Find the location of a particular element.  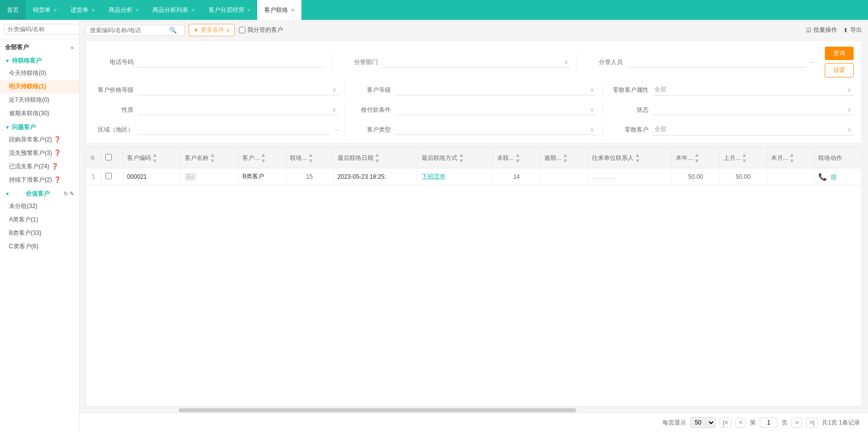

scrollbar-thumb is located at coordinates (377, 410).